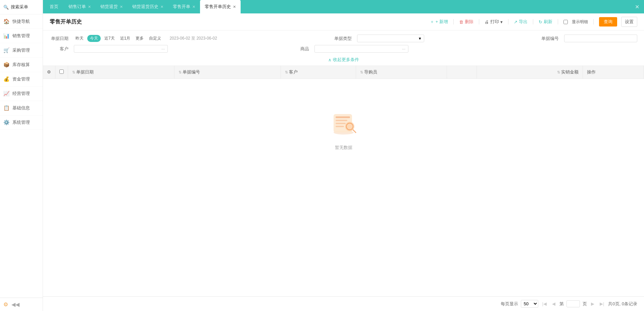 This screenshot has height=311, width=644. I want to click on th-date-label: 单据日期, so click(85, 72).